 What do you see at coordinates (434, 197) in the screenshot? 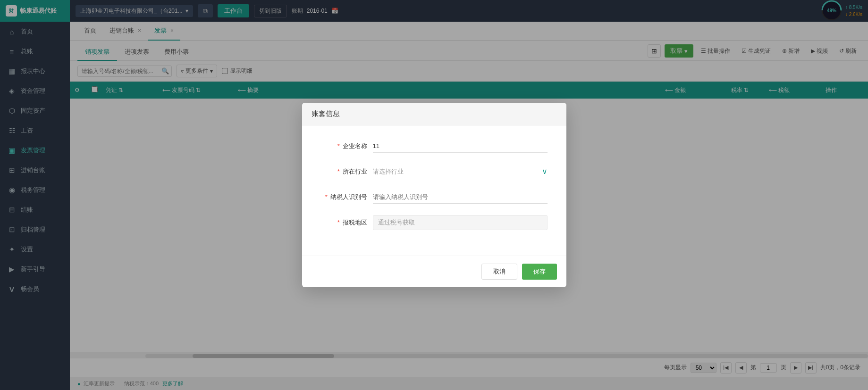
I see `tax-id-row: * 纳税人识别号` at bounding box center [434, 197].